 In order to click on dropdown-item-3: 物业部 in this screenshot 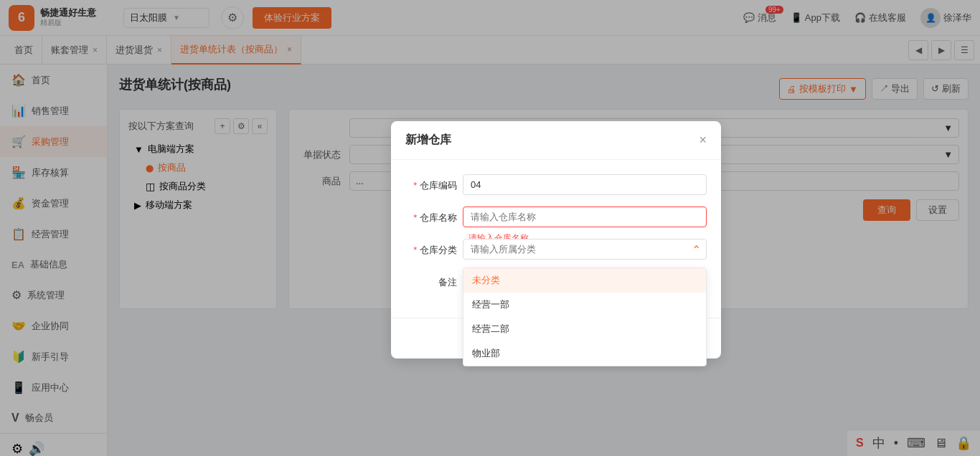, I will do `click(585, 353)`.